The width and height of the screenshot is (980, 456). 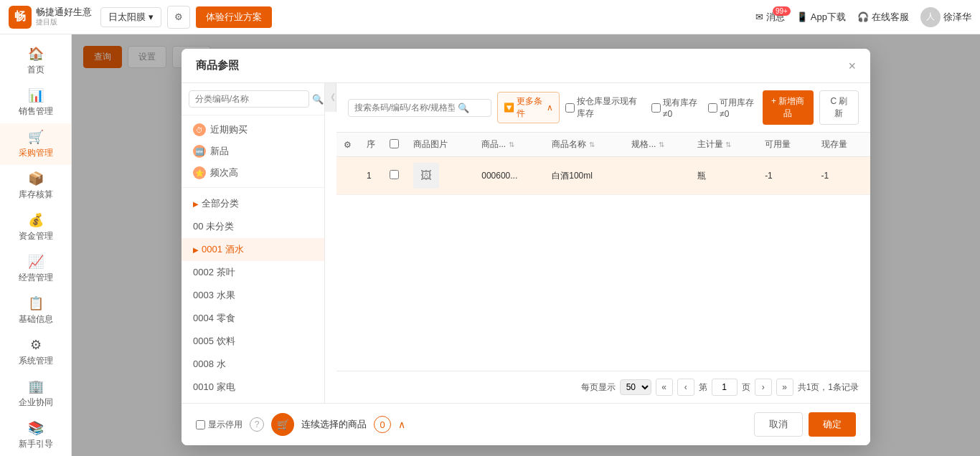 What do you see at coordinates (636, 387) in the screenshot?
I see `per-page-select: 50` at bounding box center [636, 387].